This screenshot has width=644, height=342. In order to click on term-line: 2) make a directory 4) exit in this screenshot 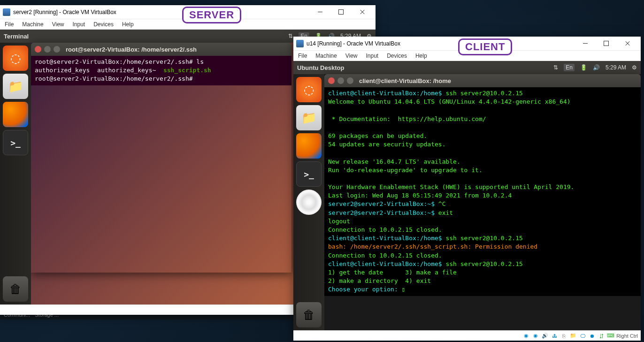, I will do `click(379, 281)`.